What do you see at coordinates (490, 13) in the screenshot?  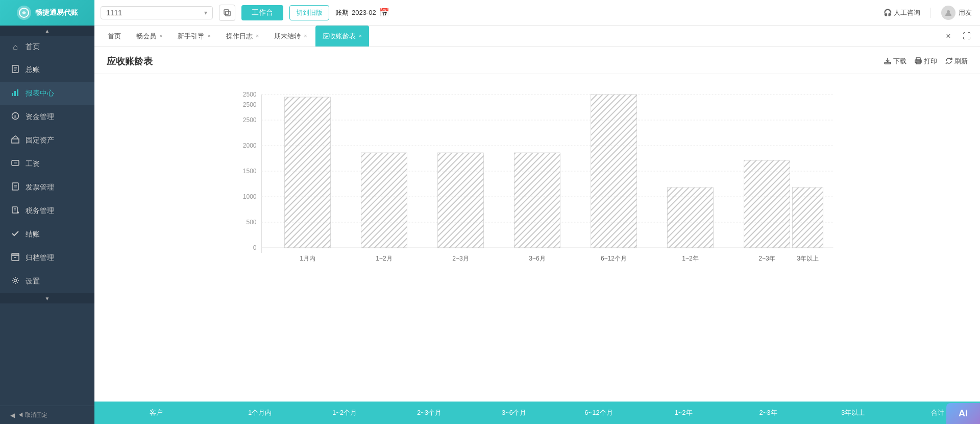 I see `top-header: 畅捷通易代账 1111 ▾ 工作台 切到旧版 账期 2023-02 📅 🎧 人工…` at bounding box center [490, 13].